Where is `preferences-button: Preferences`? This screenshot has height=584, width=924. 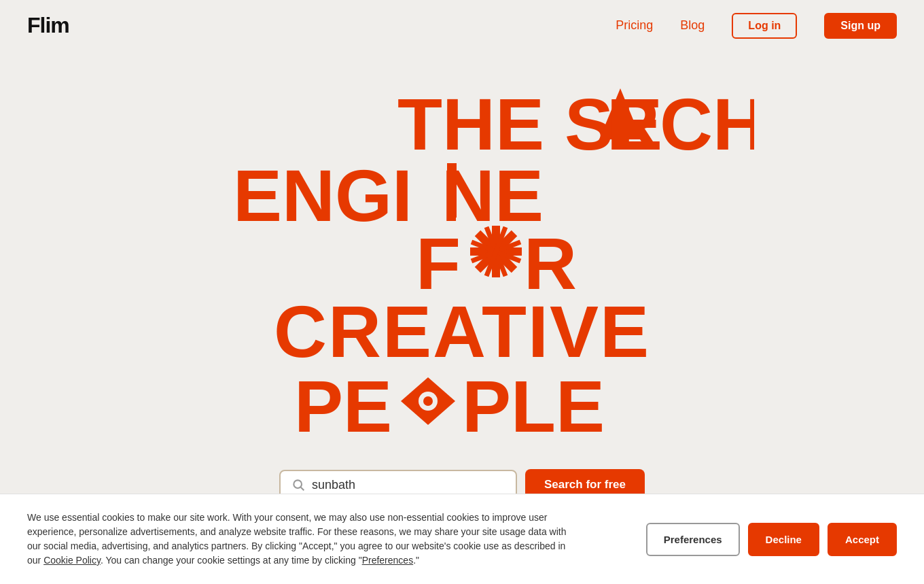 preferences-button: Preferences is located at coordinates (693, 540).